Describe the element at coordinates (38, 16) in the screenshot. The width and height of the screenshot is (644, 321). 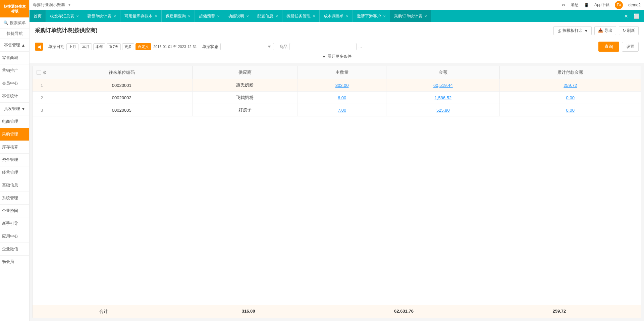
I see `tab-home: 首页` at that location.